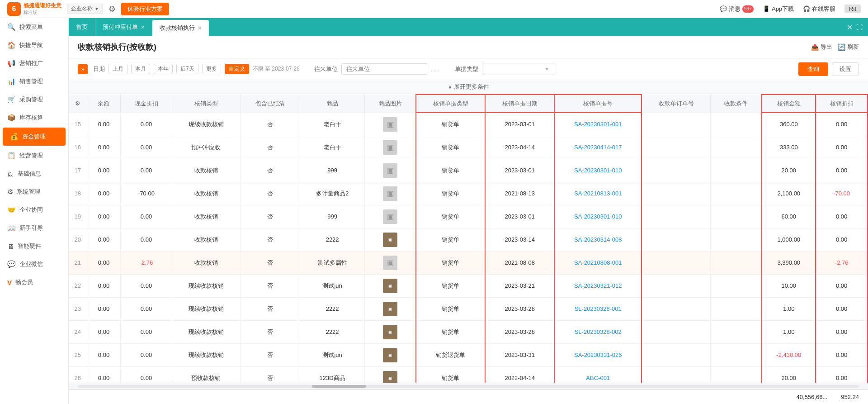 The image size is (868, 404). What do you see at coordinates (118, 69) in the screenshot?
I see `date-btn-last-month: 上月` at bounding box center [118, 69].